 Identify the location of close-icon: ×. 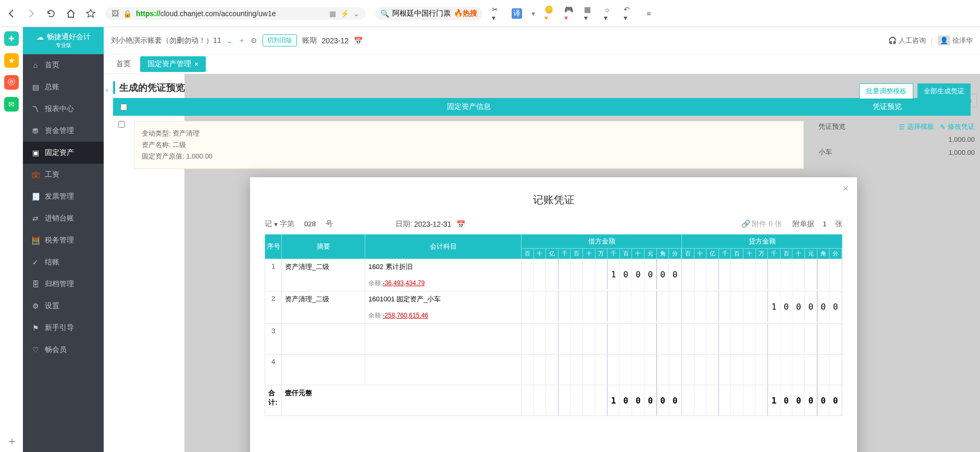
(196, 64).